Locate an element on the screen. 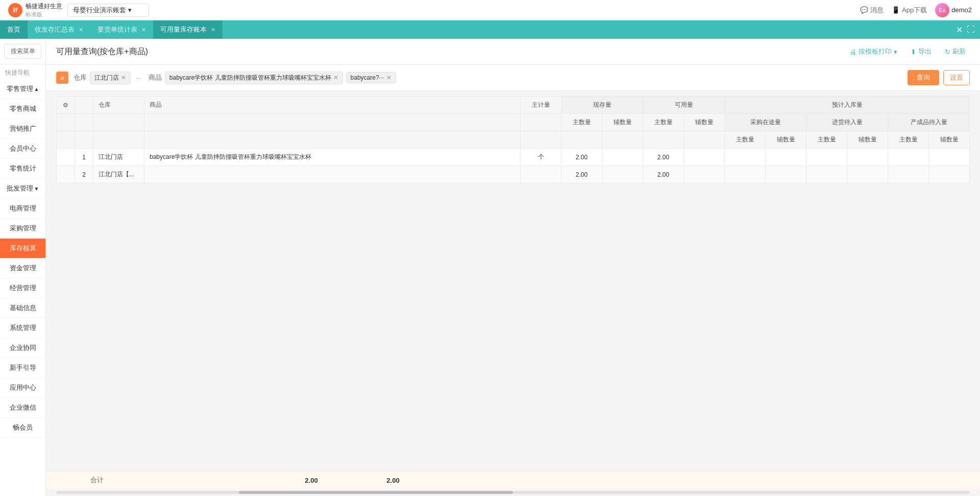  message-label: 消息 is located at coordinates (877, 10).